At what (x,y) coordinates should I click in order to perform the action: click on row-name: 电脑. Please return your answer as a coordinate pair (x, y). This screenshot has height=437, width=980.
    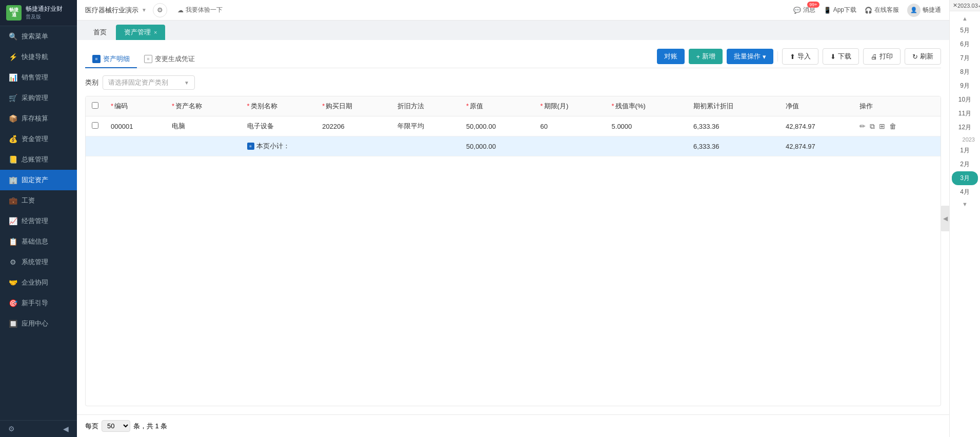
    Looking at the image, I should click on (203, 126).